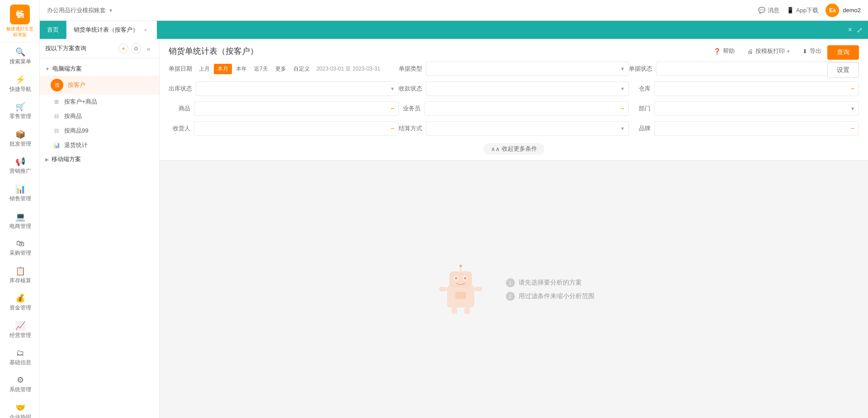  What do you see at coordinates (769, 10) in the screenshot?
I see `message-button: 💬 消息` at bounding box center [769, 10].